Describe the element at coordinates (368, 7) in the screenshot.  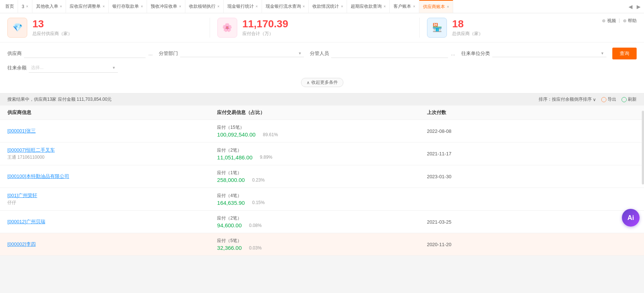
I see `nav-tab-超期应收款查询: 超期应收款查询×` at that location.